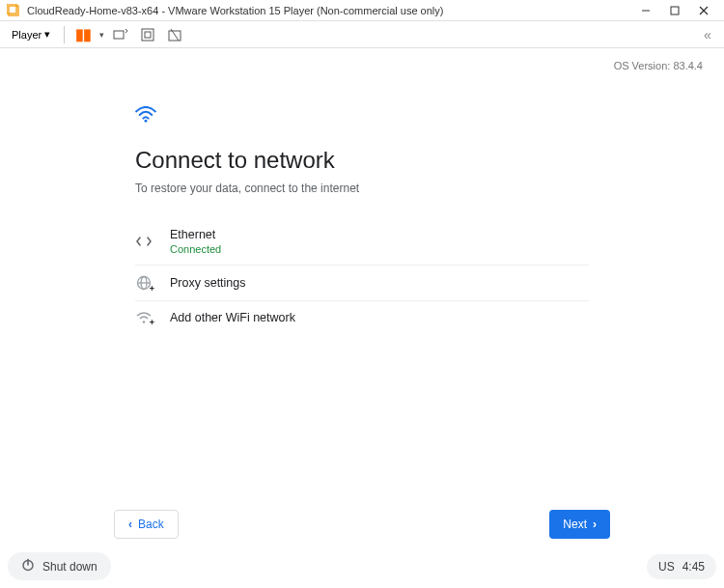  Describe the element at coordinates (144, 241) in the screenshot. I see `ethernet-icon` at that location.